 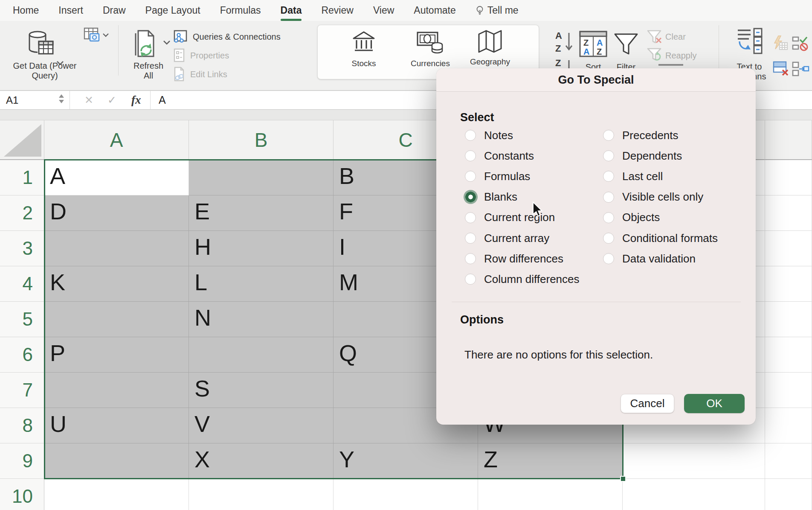 I want to click on row-header-6: 6, so click(x=22, y=355).